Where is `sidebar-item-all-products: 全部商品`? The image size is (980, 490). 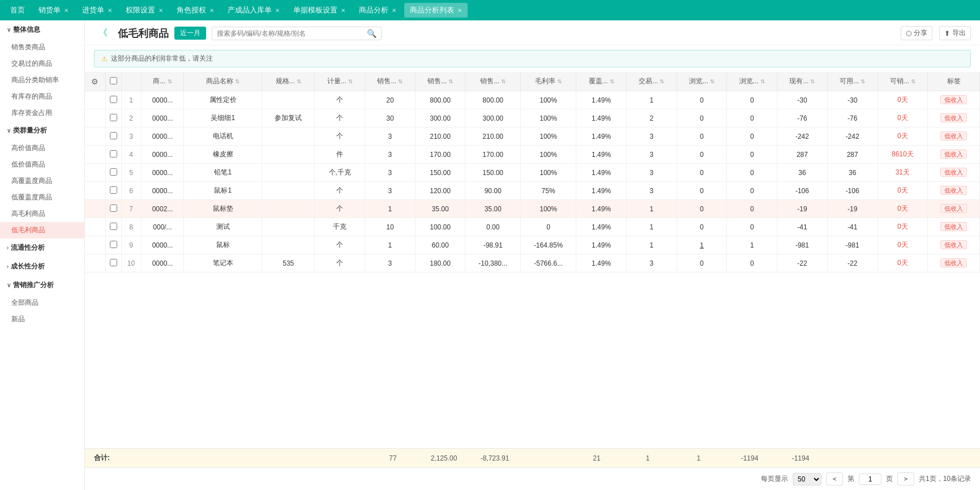 sidebar-item-all-products: 全部商品 is located at coordinates (42, 302).